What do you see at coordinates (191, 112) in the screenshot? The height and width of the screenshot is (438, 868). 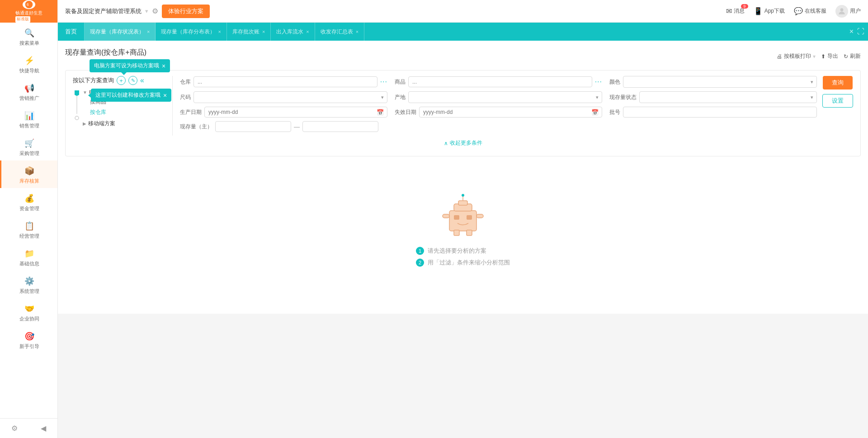 I see `mfg-date-label: 生产日期` at bounding box center [191, 112].